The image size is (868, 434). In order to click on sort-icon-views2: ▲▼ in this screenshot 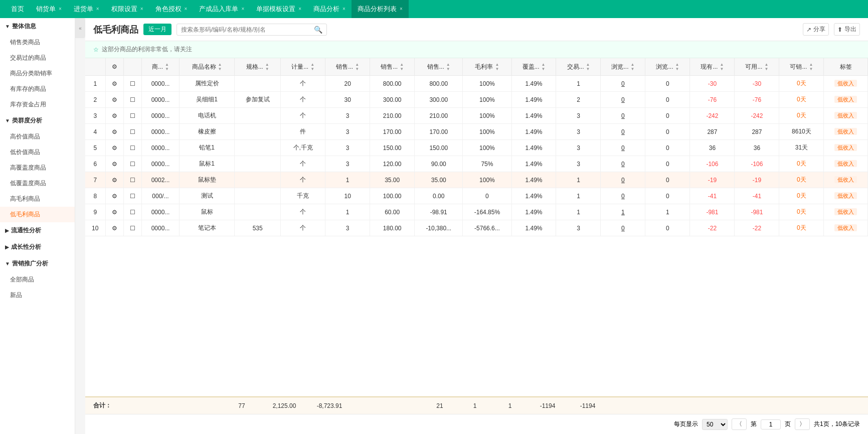, I will do `click(677, 67)`.